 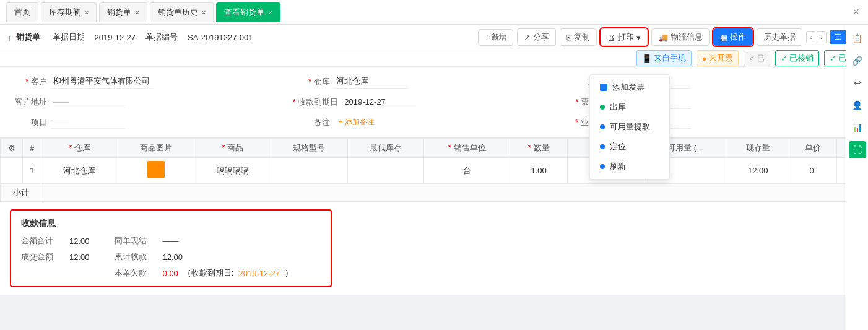 What do you see at coordinates (604, 87) in the screenshot?
I see `add-invoice-icon` at bounding box center [604, 87].